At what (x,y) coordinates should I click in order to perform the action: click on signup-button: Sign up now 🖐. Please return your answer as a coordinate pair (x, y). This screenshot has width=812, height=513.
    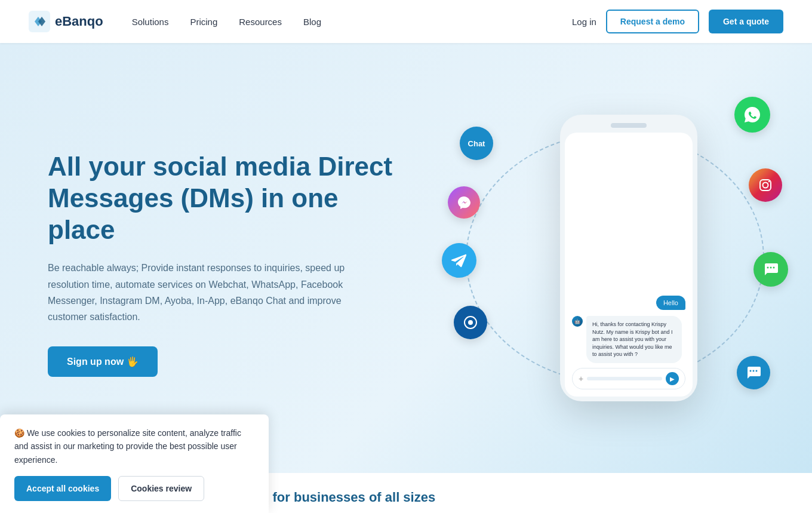
    Looking at the image, I should click on (103, 362).